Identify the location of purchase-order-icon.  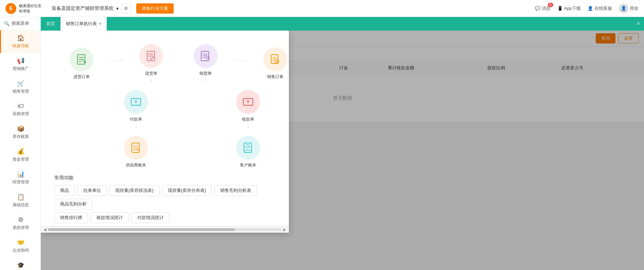
(82, 59).